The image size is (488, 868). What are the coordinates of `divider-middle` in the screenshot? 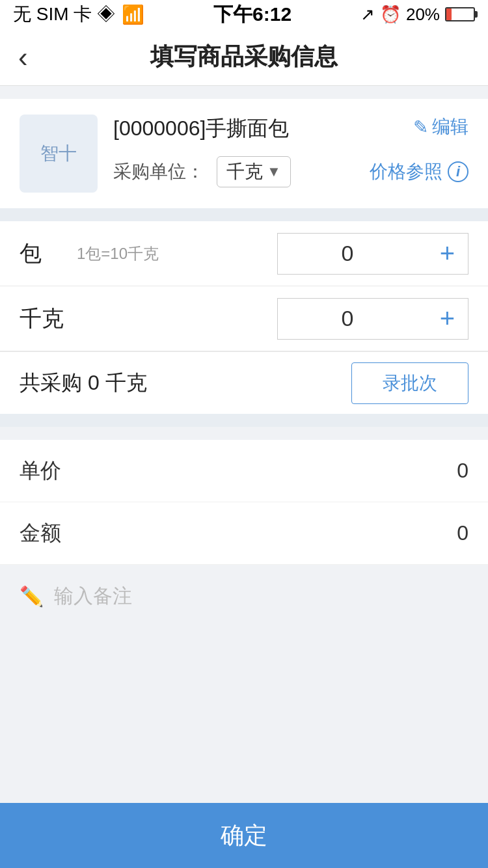 It's located at (244, 420).